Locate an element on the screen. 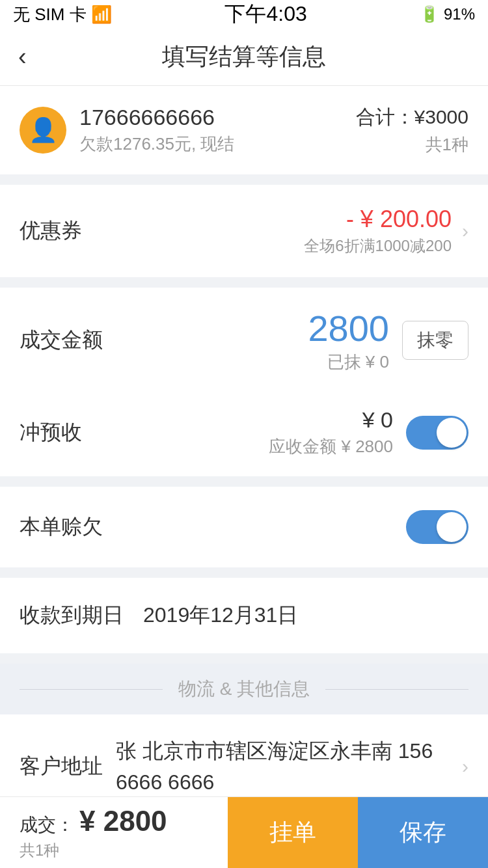 This screenshot has width=488, height=868. save-label: 保存 is located at coordinates (423, 833).